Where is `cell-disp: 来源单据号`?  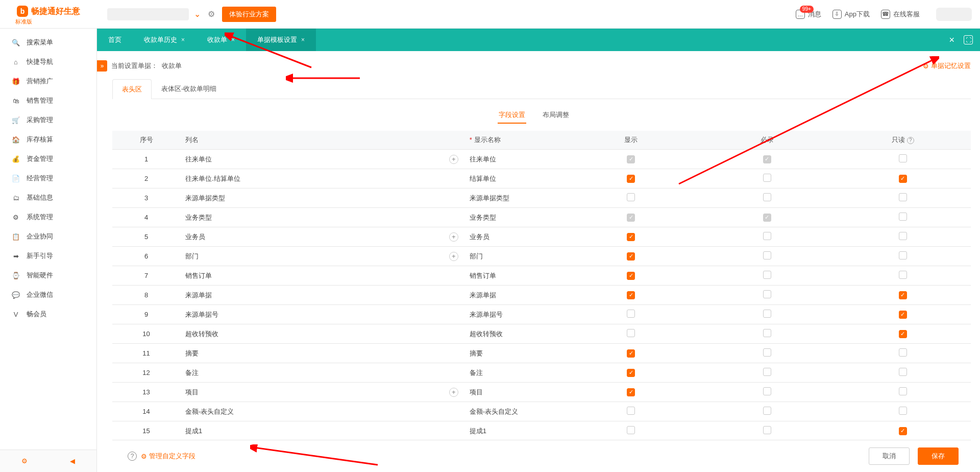
cell-disp: 来源单据号 is located at coordinates (514, 315).